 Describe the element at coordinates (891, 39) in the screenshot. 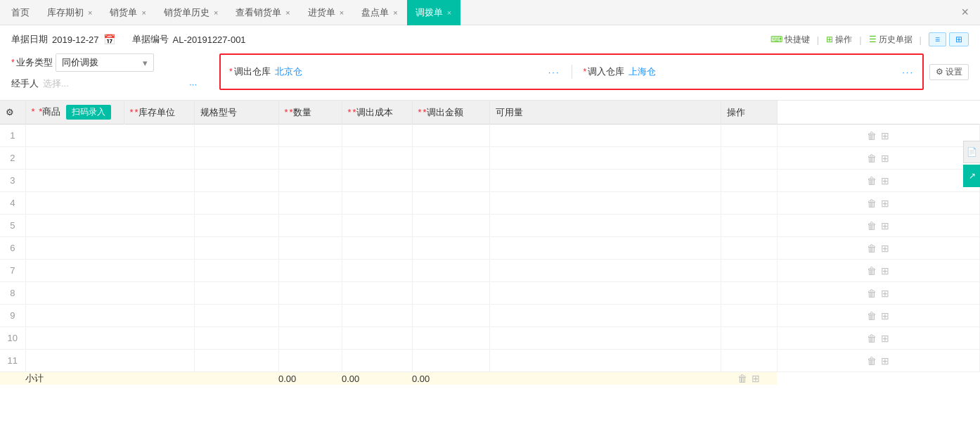

I see `history-button: ☰ 历史单据` at that location.